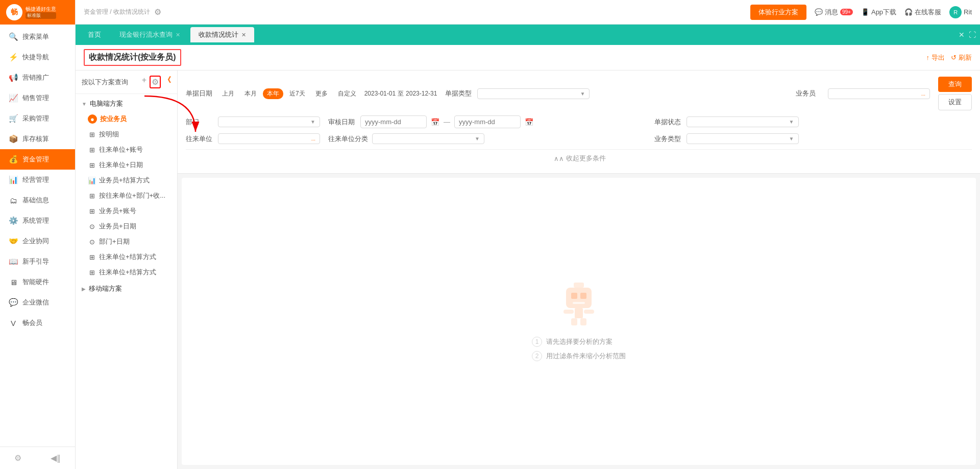 The image size is (980, 469). Describe the element at coordinates (127, 165) in the screenshot. I see `tree-item-unit-date: ⊞往来单位+日期` at that location.